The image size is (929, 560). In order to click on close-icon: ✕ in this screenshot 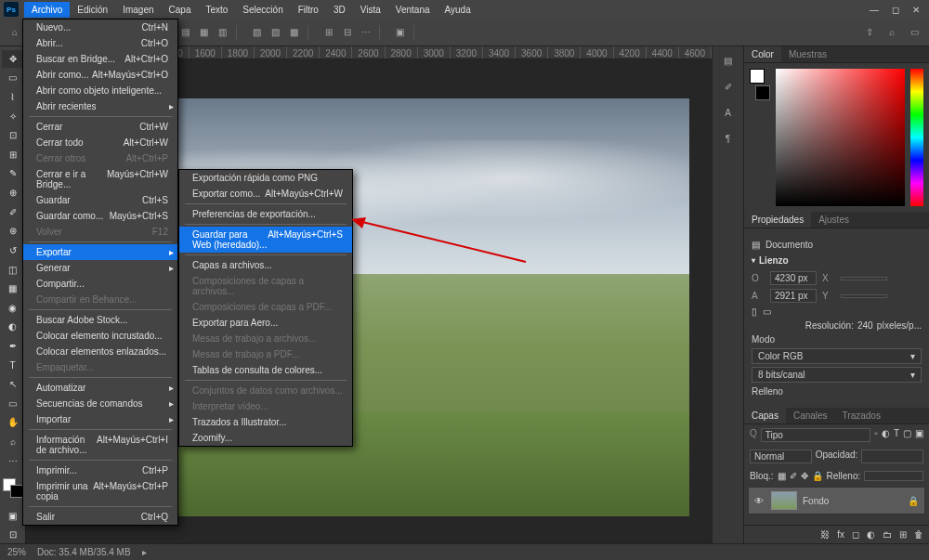, I will do `click(916, 9)`.